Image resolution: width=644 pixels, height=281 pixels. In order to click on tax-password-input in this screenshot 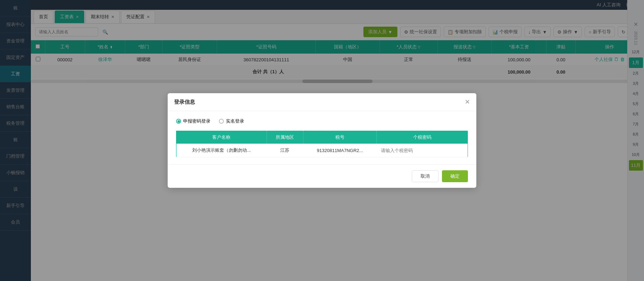, I will do `click(422, 151)`.